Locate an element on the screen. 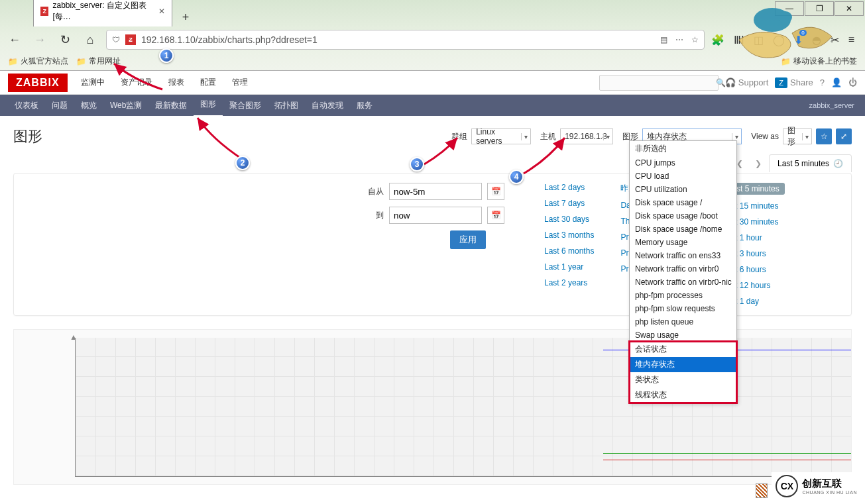  search-input is located at coordinates (660, 82).